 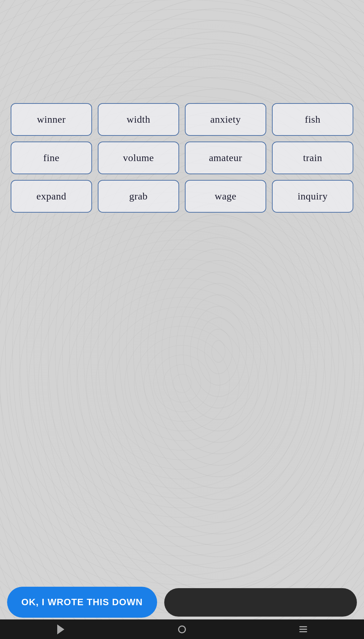 I want to click on word-card-anxiety: anxiety, so click(x=225, y=119).